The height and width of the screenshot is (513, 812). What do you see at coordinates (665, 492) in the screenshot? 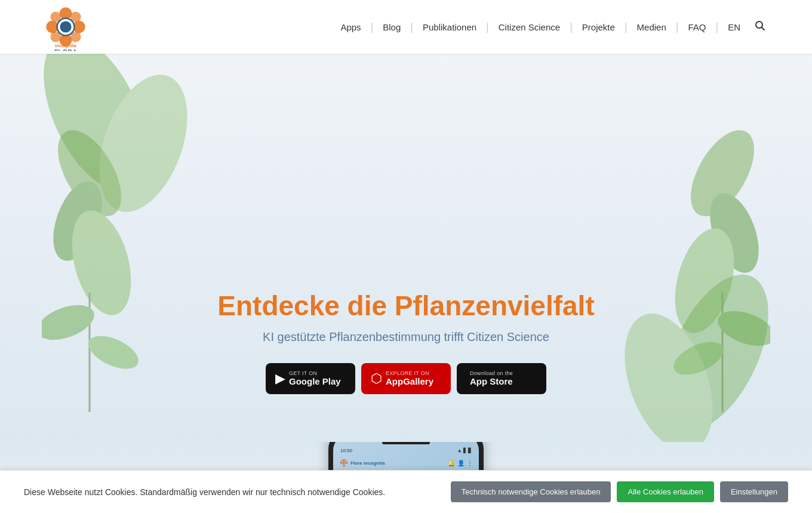
I see `cookie-all-button: Alle Cookies erlauben` at bounding box center [665, 492].